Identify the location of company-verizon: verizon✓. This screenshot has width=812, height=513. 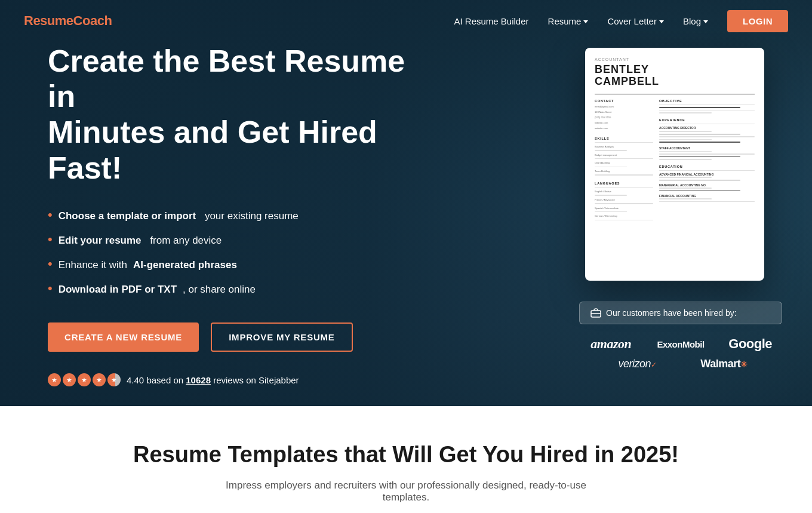
(637, 364).